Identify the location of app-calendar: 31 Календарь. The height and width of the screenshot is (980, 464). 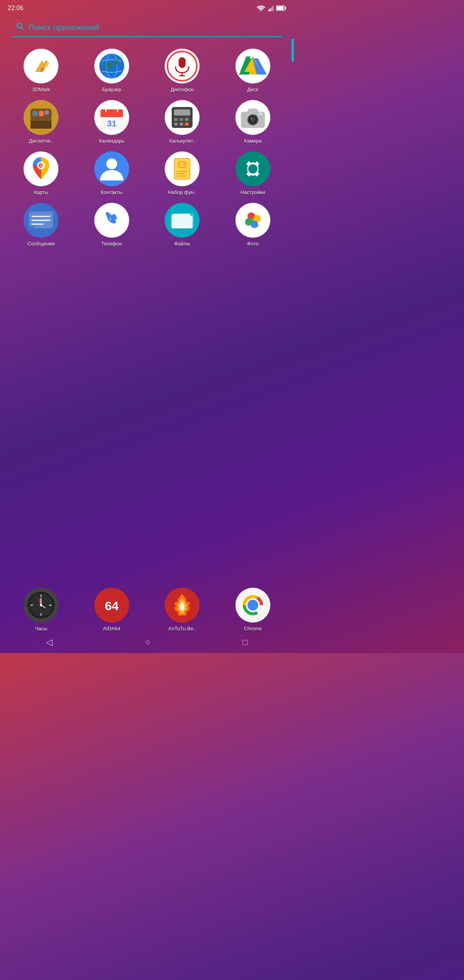
(112, 122).